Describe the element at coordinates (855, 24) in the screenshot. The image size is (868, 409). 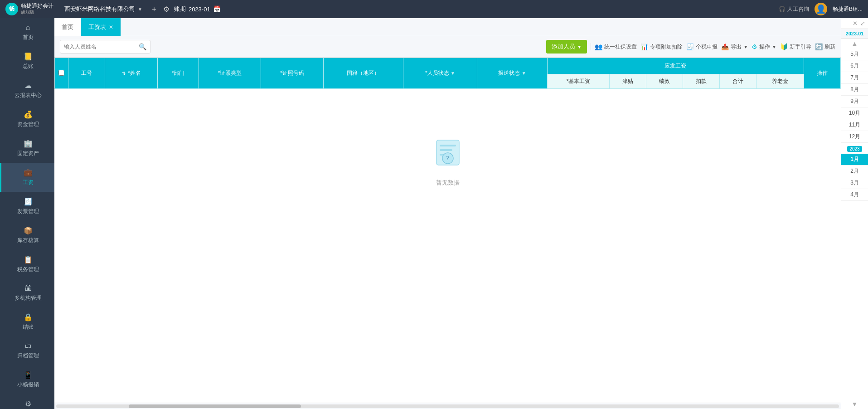
I see `close-panel-btn: ✕` at that location.